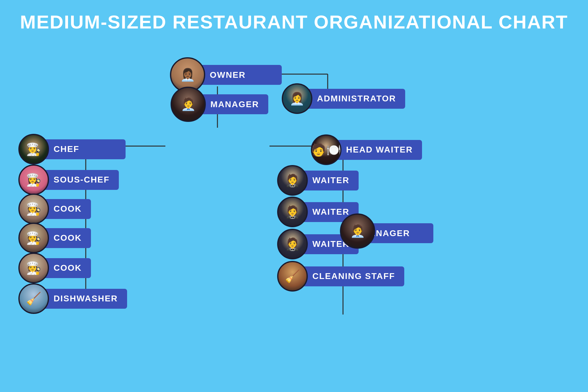  What do you see at coordinates (72, 149) in the screenshot?
I see `chef-node: 👨‍🍳 CHEF` at bounding box center [72, 149].